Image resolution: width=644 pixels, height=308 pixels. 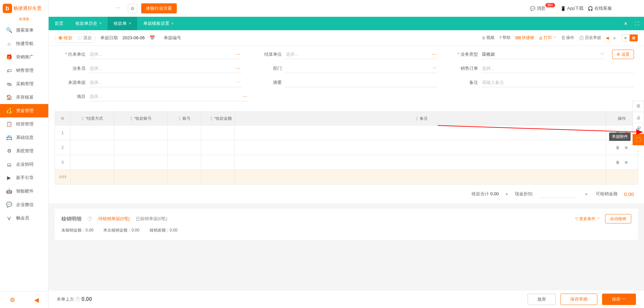 I want to click on trial-button: 体验行业方案, so click(x=159, y=8).